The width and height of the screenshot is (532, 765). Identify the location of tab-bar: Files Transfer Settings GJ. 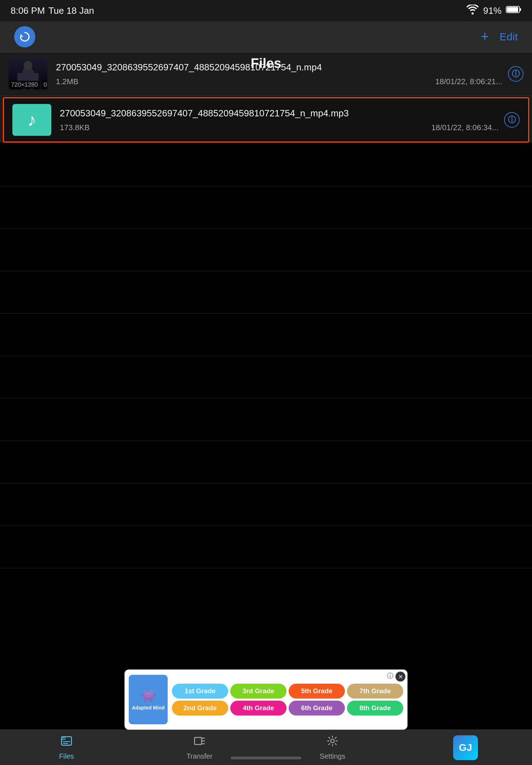
(266, 747).